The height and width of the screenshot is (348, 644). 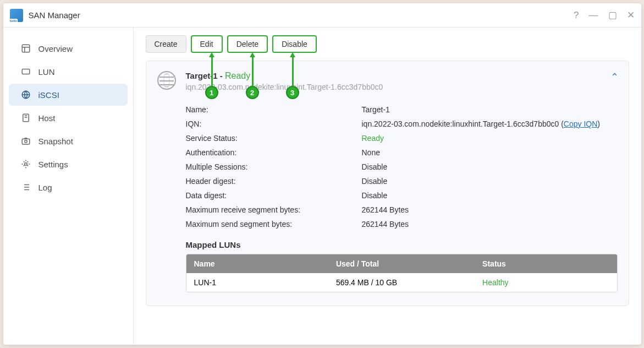 What do you see at coordinates (285, 76) in the screenshot?
I see `target-title-line: Target-1 - Ready` at bounding box center [285, 76].